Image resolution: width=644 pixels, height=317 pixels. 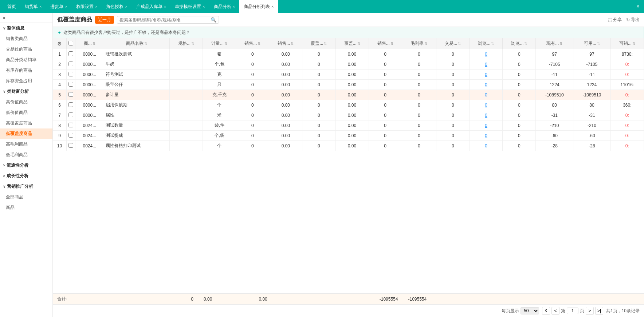 What do you see at coordinates (105, 20) in the screenshot?
I see `time-filter-button: 近一月` at bounding box center [105, 20].